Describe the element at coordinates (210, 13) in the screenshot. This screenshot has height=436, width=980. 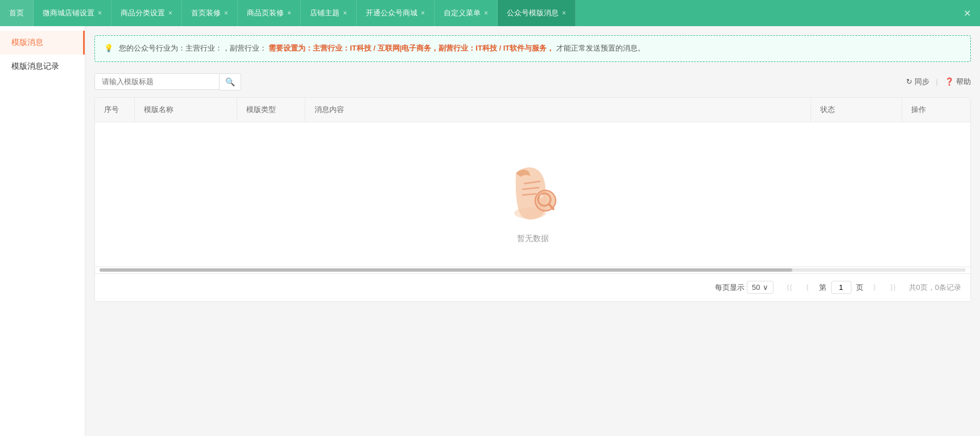
I see `nav-tab-homepage: 首页装修 ×` at that location.